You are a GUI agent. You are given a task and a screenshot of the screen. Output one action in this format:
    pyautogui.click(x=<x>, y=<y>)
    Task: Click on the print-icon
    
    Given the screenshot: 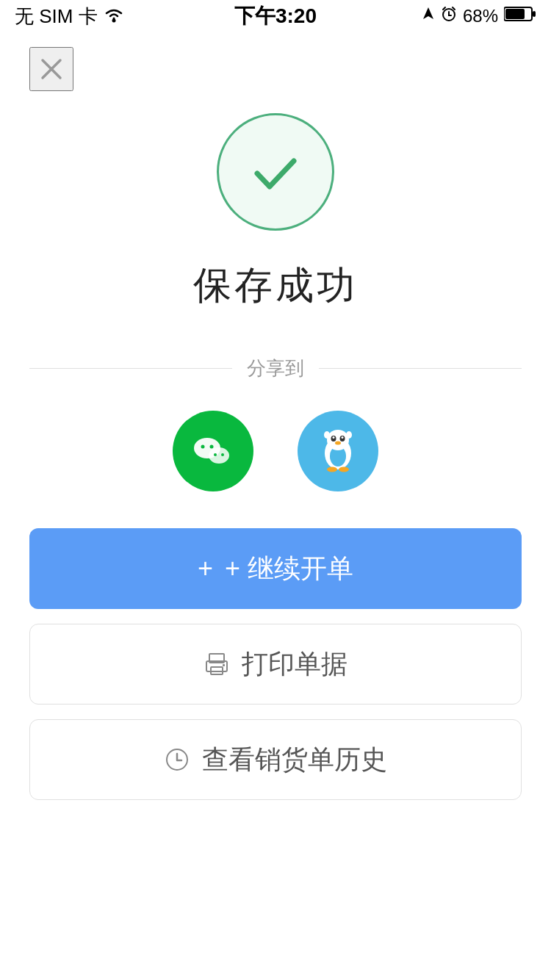 What is the action you would take?
    pyautogui.click(x=217, y=664)
    